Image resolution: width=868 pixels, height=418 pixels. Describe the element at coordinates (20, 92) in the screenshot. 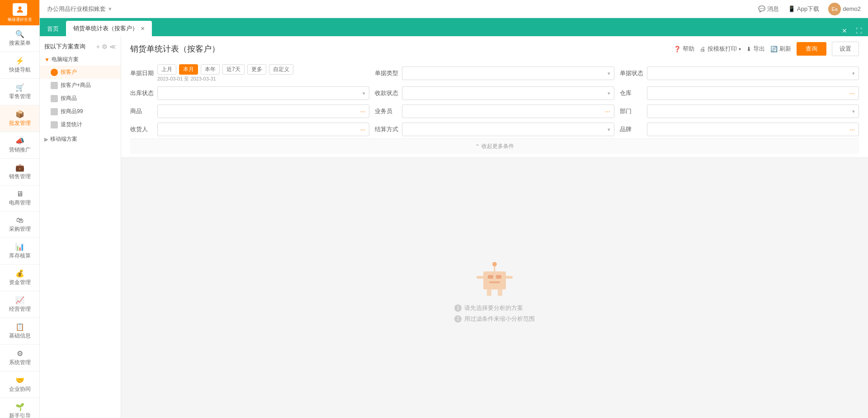

I see `sidebar-item-retail: 🛒 零售管理` at that location.